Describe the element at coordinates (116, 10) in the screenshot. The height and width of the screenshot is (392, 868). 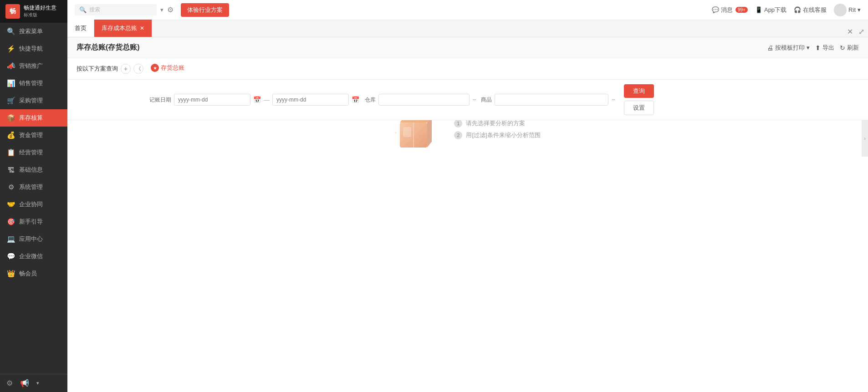
I see `search-bar: 🔍 搜索` at that location.